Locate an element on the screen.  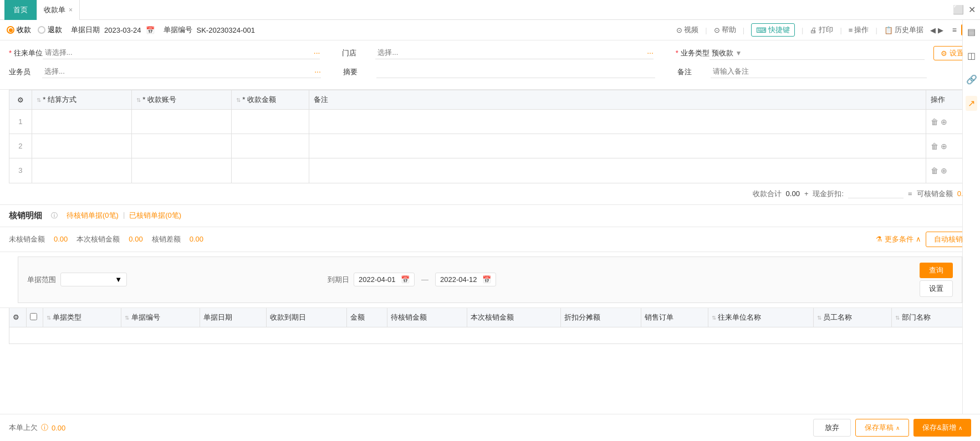
remarks-input is located at coordinates (819, 71).